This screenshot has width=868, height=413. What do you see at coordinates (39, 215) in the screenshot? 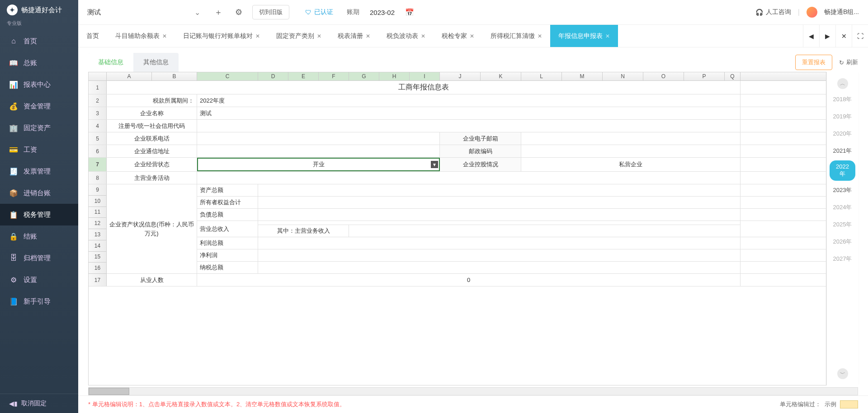
I see `nav-item-8: 📋税务管理` at bounding box center [39, 215].